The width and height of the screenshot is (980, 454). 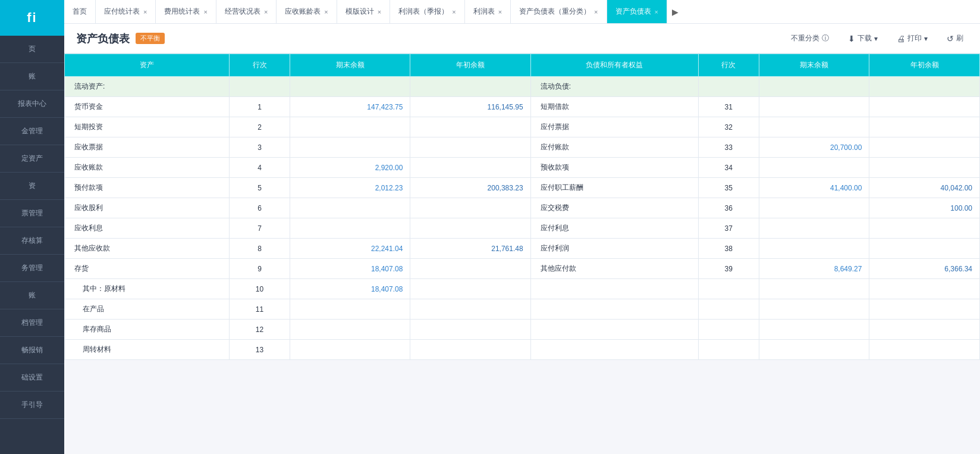 What do you see at coordinates (259, 188) in the screenshot?
I see `asset-row-num: 5` at bounding box center [259, 188].